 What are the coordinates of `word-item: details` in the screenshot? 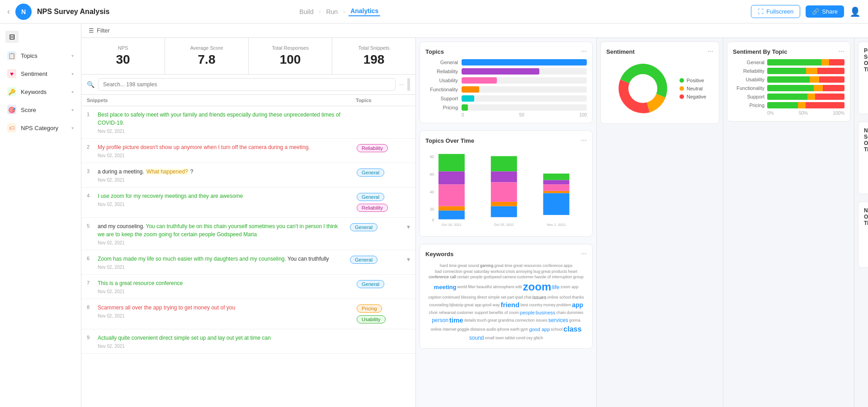 It's located at (470, 320).